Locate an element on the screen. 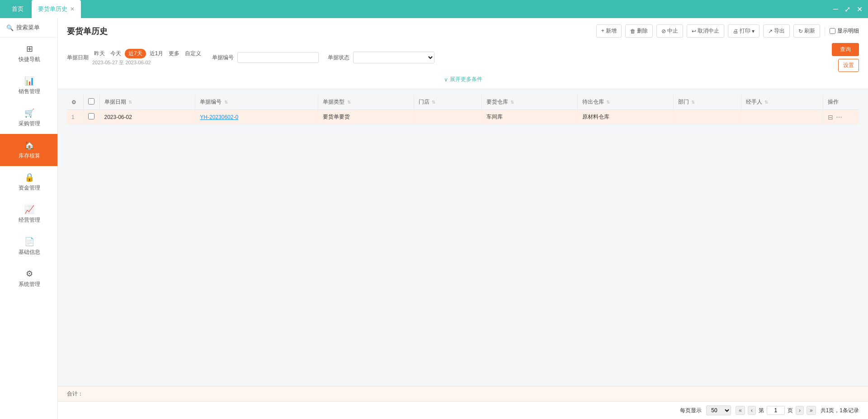 This screenshot has width=868, height=419. show-detail-checkbox is located at coordinates (833, 31).